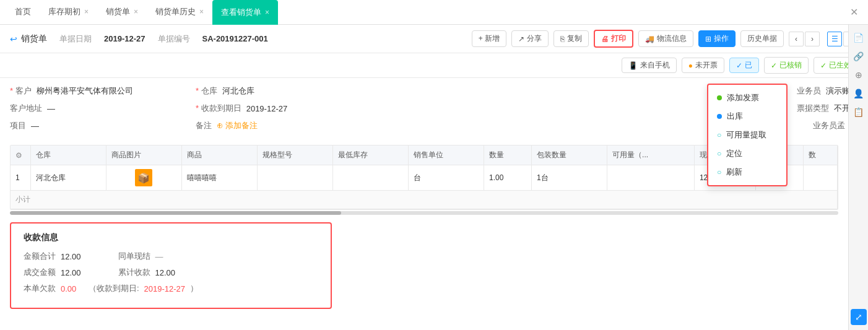 Image resolution: width=868 pixels, height=330 pixels. What do you see at coordinates (171, 272) in the screenshot?
I see `payment-info-row-2: 成交金额 12.00 累计收款 12.00` at bounding box center [171, 272].